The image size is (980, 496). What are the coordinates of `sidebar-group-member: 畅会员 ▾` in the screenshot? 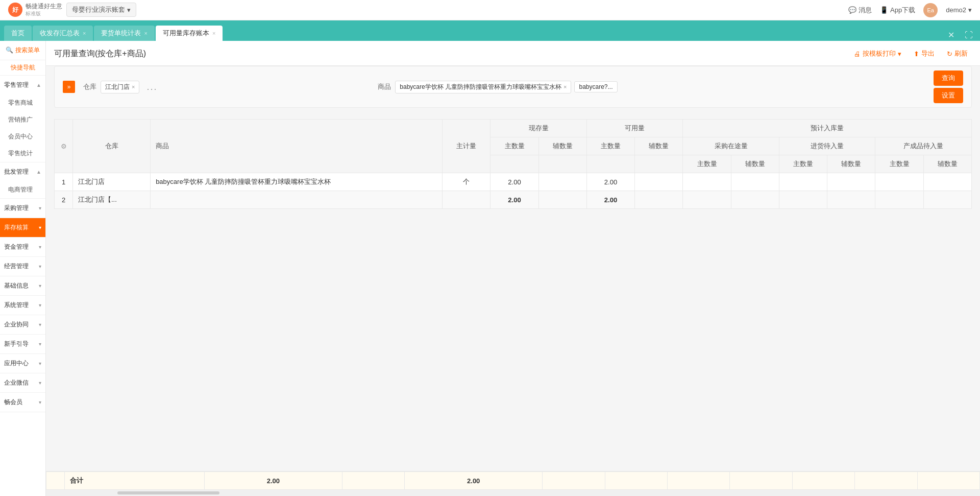 It's located at (22, 403).